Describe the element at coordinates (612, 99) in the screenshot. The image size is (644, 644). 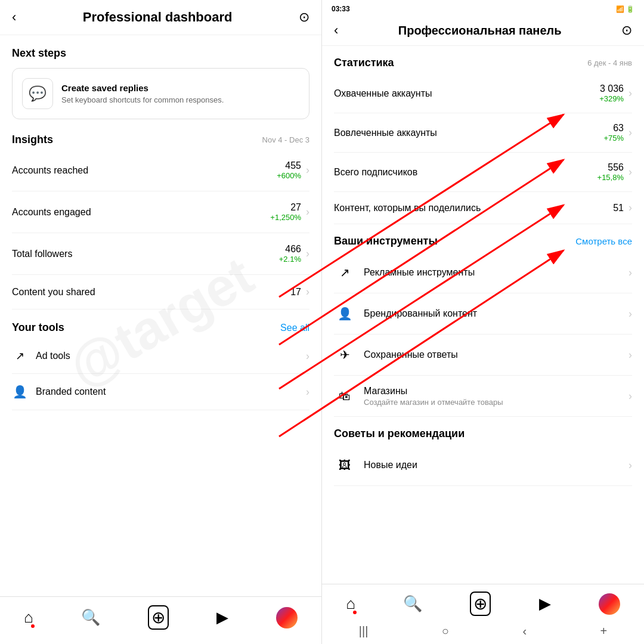
I see `right-stat-change: +329%` at that location.